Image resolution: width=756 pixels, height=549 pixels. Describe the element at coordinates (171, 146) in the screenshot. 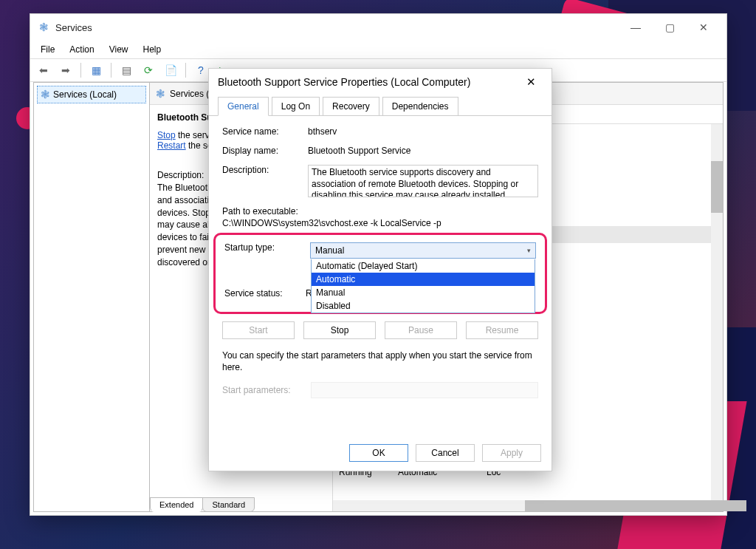

I see `restart-service-link: Restart` at that location.